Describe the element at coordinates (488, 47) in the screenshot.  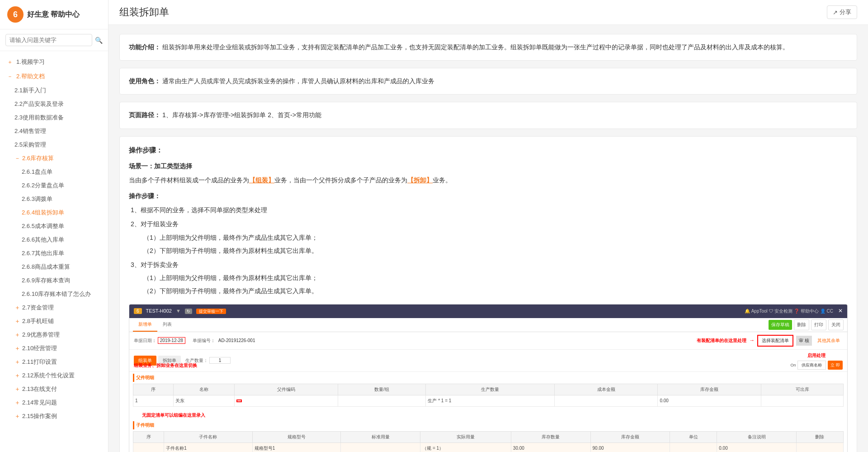
I see `intro-card: 功能介绍： 组装拆卸单用来处理企业组装或拆卸等加工业务，支持有固定装配清单的产品…` at that location.